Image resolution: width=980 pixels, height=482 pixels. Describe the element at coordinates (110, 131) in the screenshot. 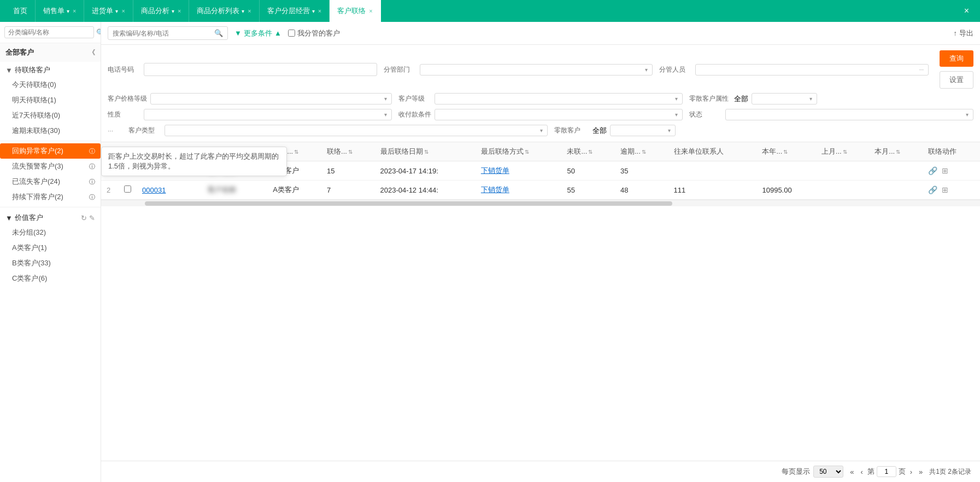

I see `filter-more-button: ···` at that location.